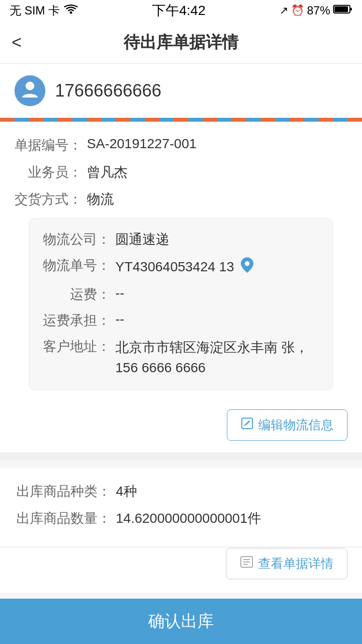 The width and height of the screenshot is (362, 644). I want to click on address-label: 客户地址：, so click(77, 347).